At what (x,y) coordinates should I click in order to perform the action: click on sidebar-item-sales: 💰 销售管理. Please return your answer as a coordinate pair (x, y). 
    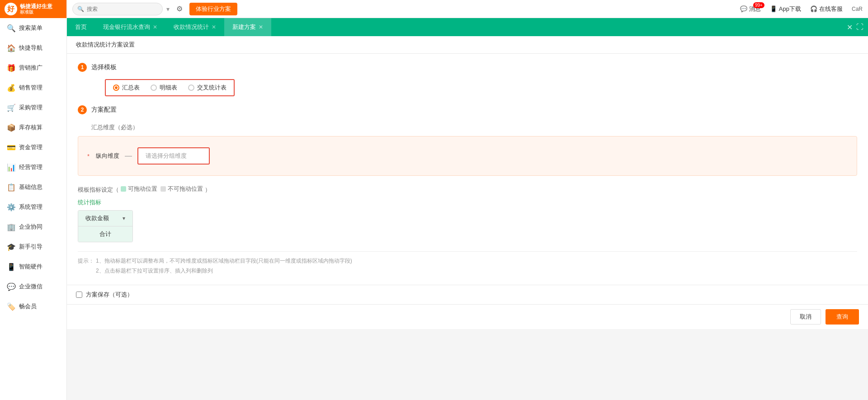
    Looking at the image, I should click on (33, 88).